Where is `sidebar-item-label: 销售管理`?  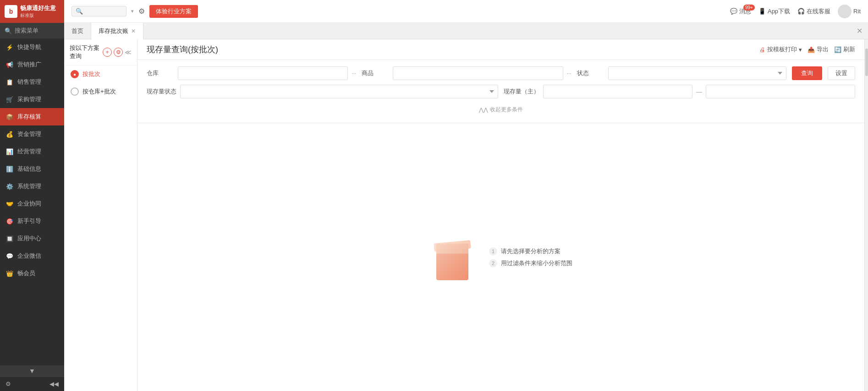 sidebar-item-label: 销售管理 is located at coordinates (29, 82).